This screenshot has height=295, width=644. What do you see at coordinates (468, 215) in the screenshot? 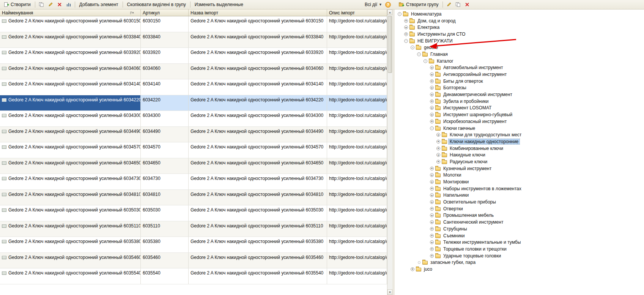
I see `tree-item-label: Промышленная мебель` at bounding box center [468, 215].